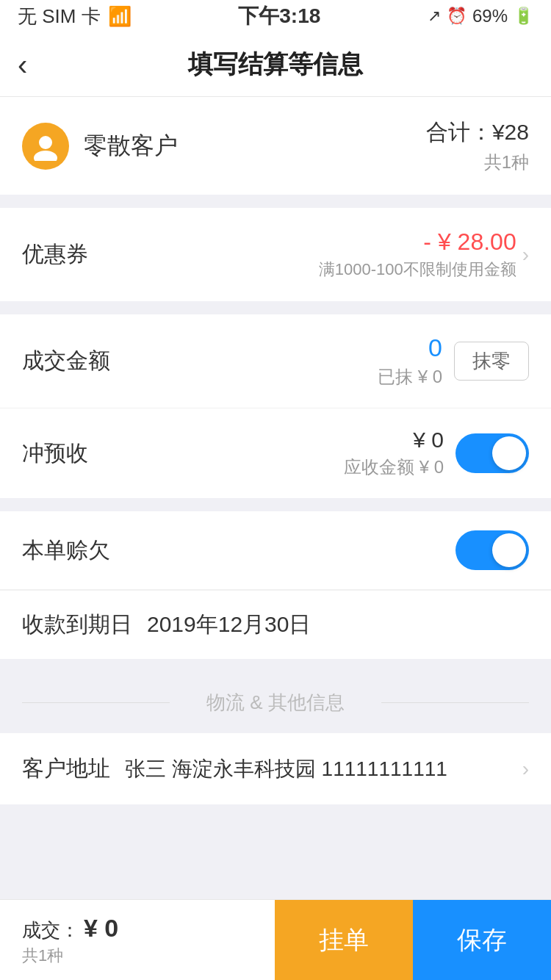  What do you see at coordinates (410, 377) in the screenshot?
I see `transaction-sub: 已抹 ¥ 0` at bounding box center [410, 377].